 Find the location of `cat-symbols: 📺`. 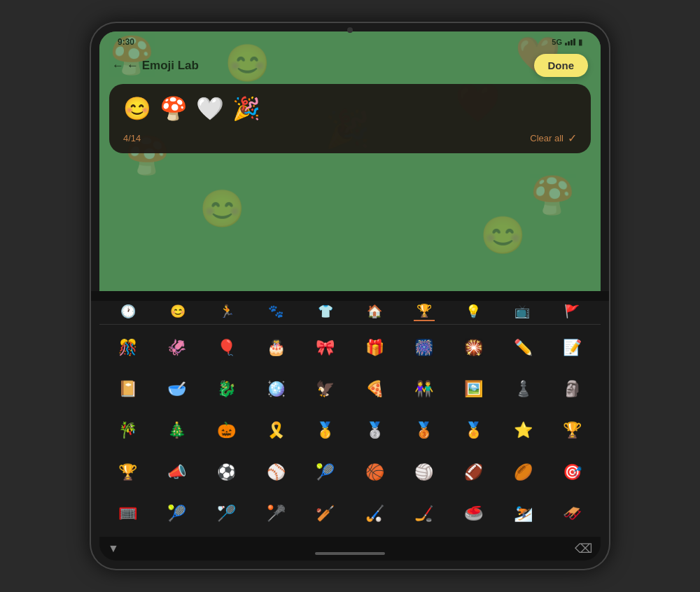

cat-symbols: 📺 is located at coordinates (522, 311).